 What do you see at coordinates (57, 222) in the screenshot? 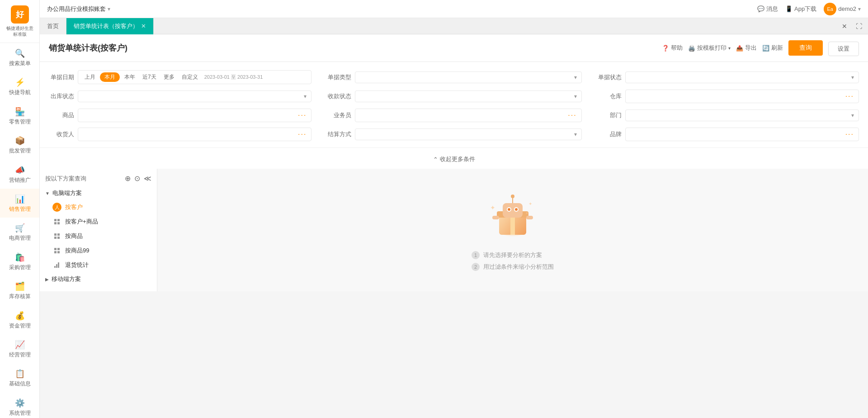
I see `by-customer-goods-icon` at bounding box center [57, 222].